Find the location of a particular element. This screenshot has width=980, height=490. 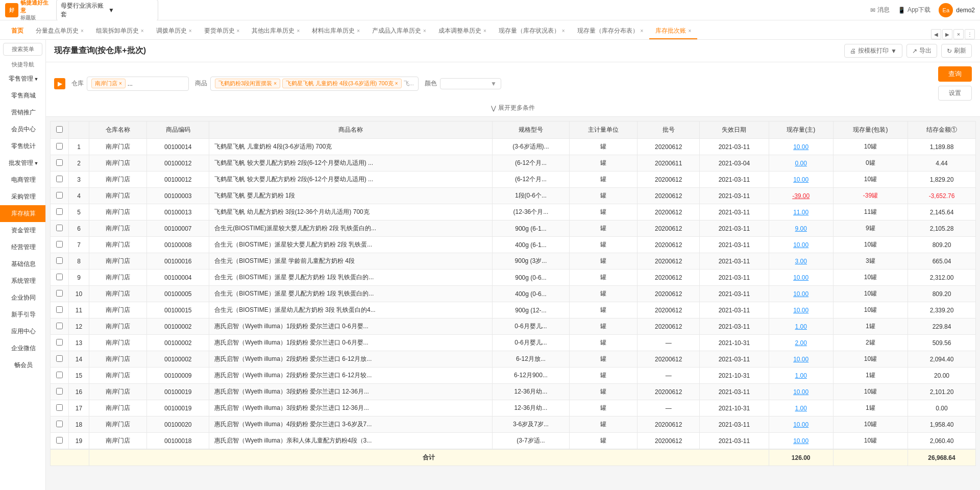

setting-btn: 设置 is located at coordinates (955, 93).